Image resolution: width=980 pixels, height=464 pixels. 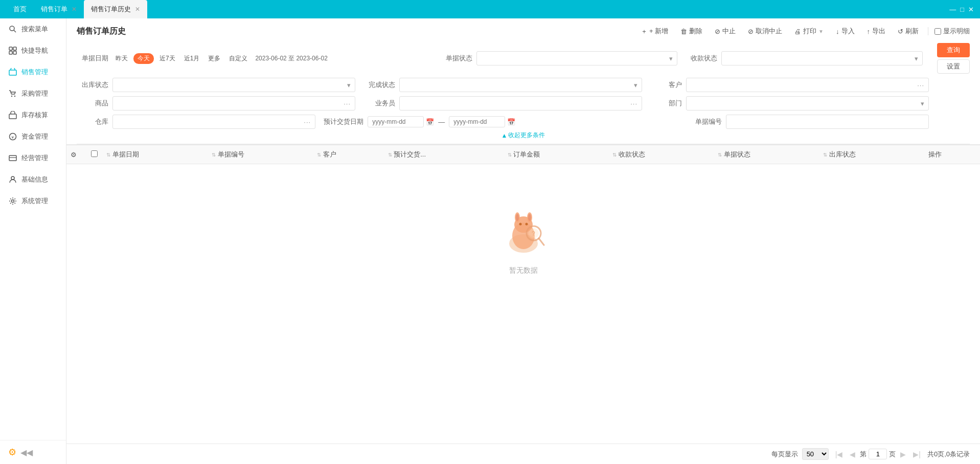 What do you see at coordinates (938, 32) in the screenshot?
I see `show-detail-input` at bounding box center [938, 32].